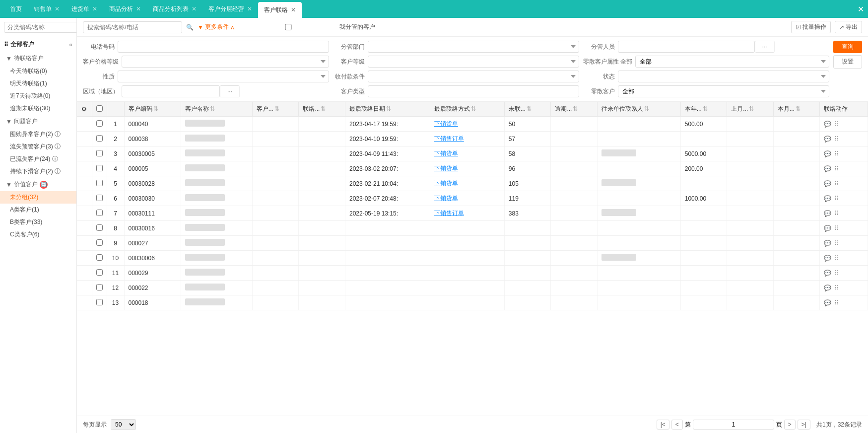 The image size is (868, 433). What do you see at coordinates (123, 425) in the screenshot?
I see `page-size-select: 50 100` at bounding box center [123, 425].